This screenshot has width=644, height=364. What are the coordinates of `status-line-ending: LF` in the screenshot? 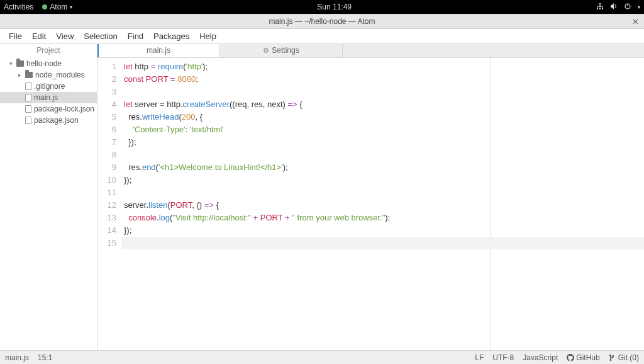 It's located at (479, 358).